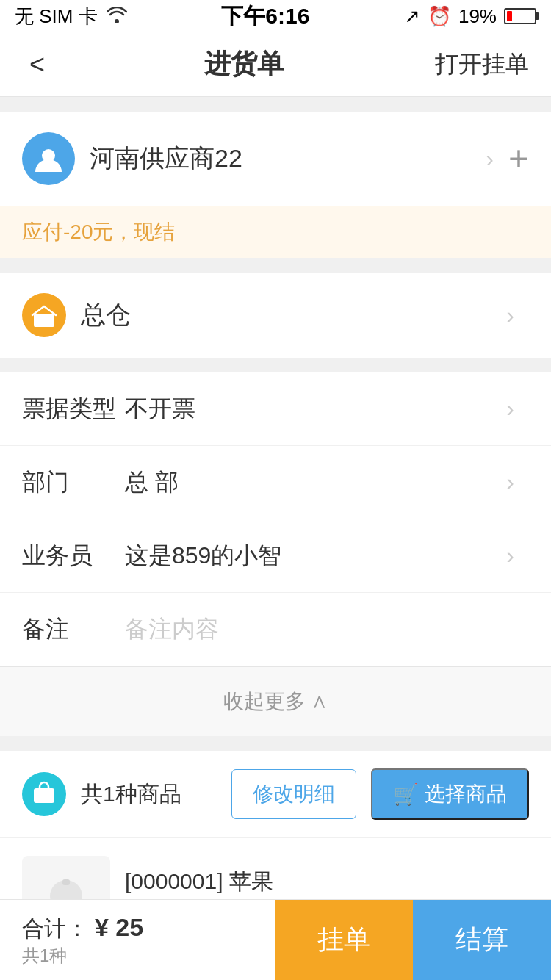  I want to click on sales-chevron-icon: ›, so click(510, 555).